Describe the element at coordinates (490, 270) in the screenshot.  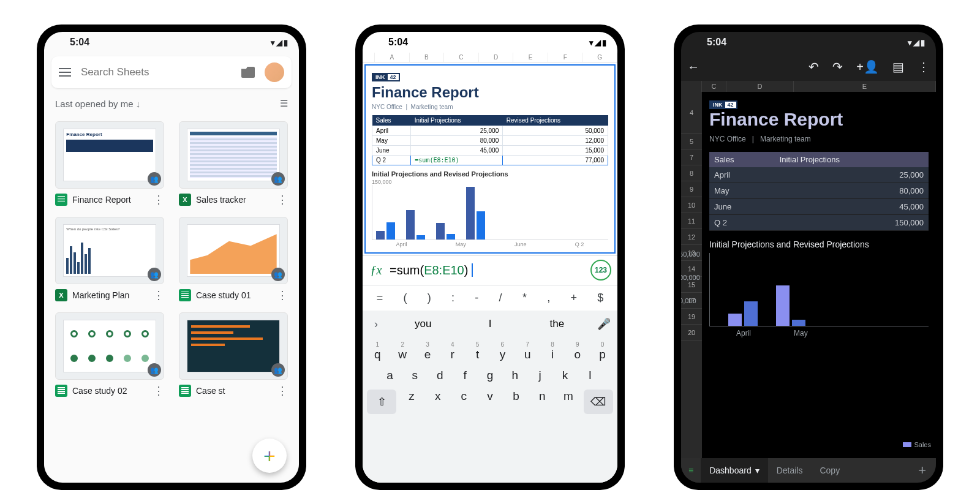
I see `formula-bar: ƒx =sum(E8:E10) ✓` at that location.